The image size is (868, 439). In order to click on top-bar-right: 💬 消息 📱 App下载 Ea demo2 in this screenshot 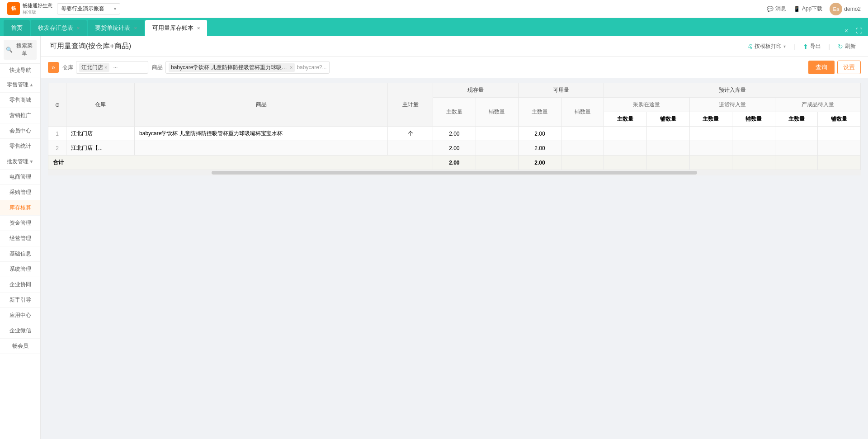, I will do `click(814, 9)`.